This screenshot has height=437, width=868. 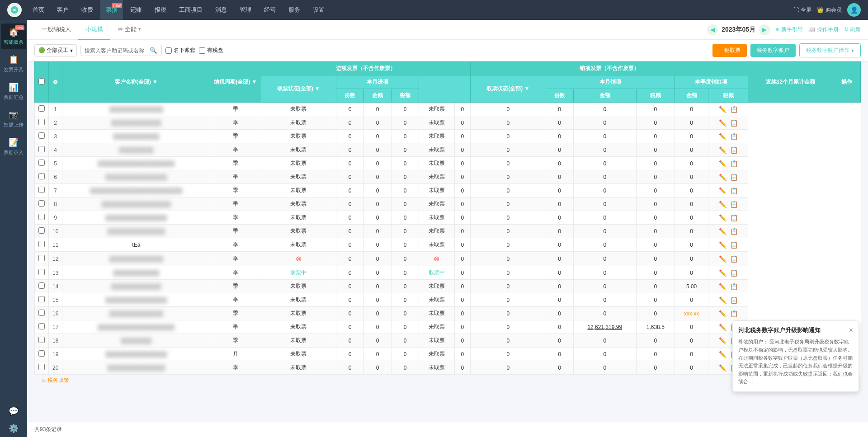 What do you see at coordinates (245, 10) in the screenshot?
I see `nav-manage: 管理` at bounding box center [245, 10].